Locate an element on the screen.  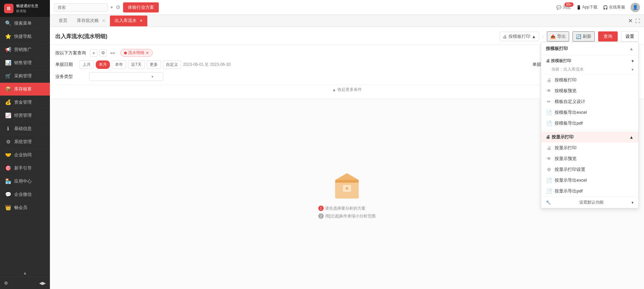
sidebar-item-label: 基础信息 is located at coordinates (23, 129).